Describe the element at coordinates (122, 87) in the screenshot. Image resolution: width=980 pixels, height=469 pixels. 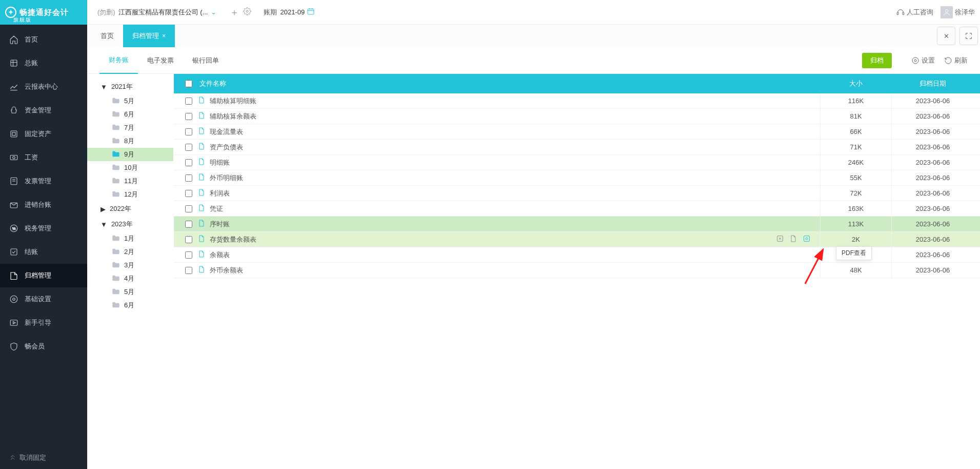
I see `year-label: 2021年` at that location.